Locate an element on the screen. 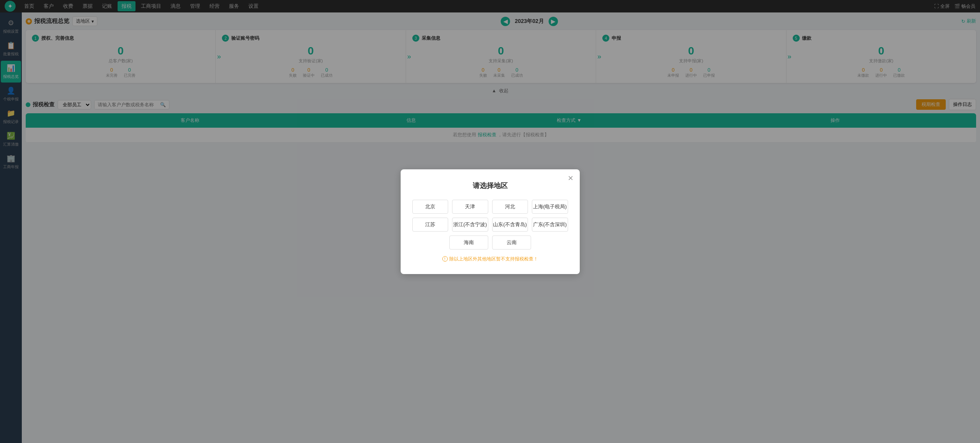  region-btn-zhejiang: 浙江(不含宁波) is located at coordinates (470, 225).